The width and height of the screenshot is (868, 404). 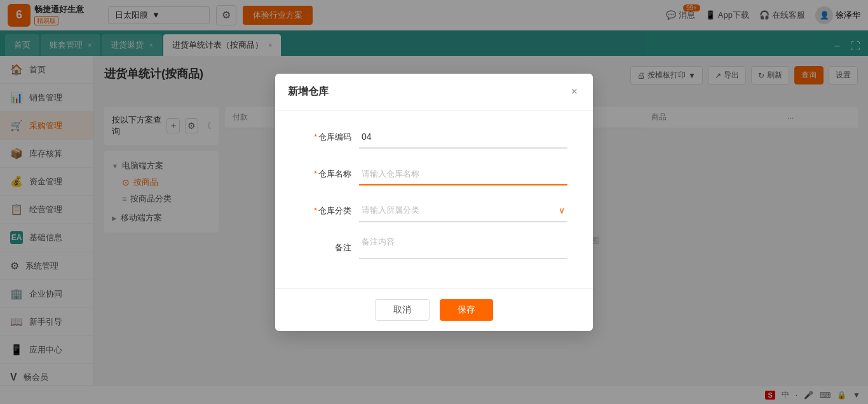 I want to click on form-row-category: *仓库分类 请输入所属分类 ∨, so click(x=434, y=211).